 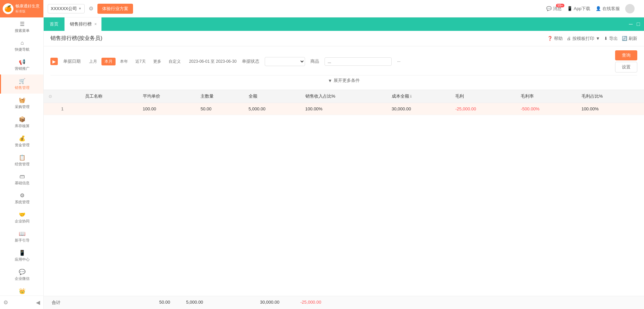 I want to click on sidebar-item-system: ⚙ 系统管理, so click(x=22, y=199).